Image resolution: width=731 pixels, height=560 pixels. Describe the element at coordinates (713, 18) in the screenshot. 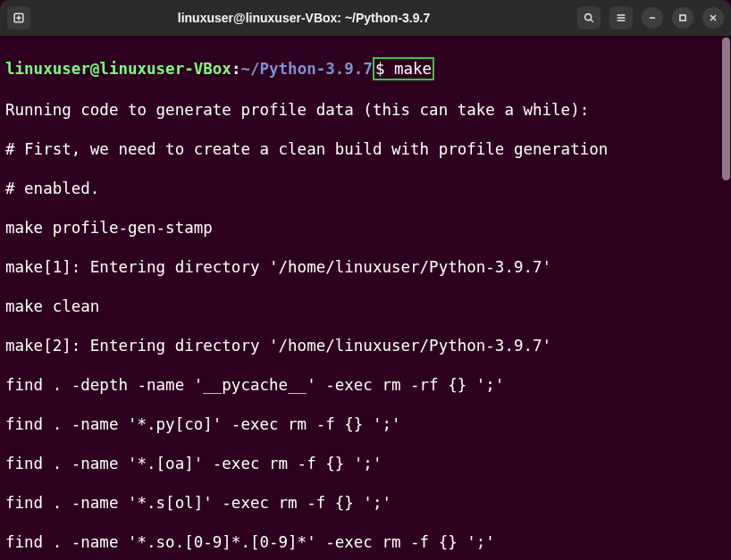

I see `close-button` at that location.